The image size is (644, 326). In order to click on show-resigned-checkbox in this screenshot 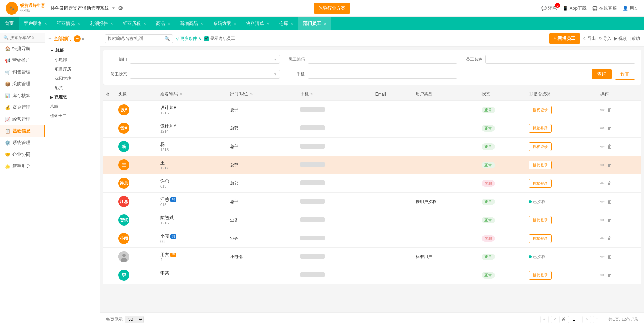, I will do `click(206, 39)`.